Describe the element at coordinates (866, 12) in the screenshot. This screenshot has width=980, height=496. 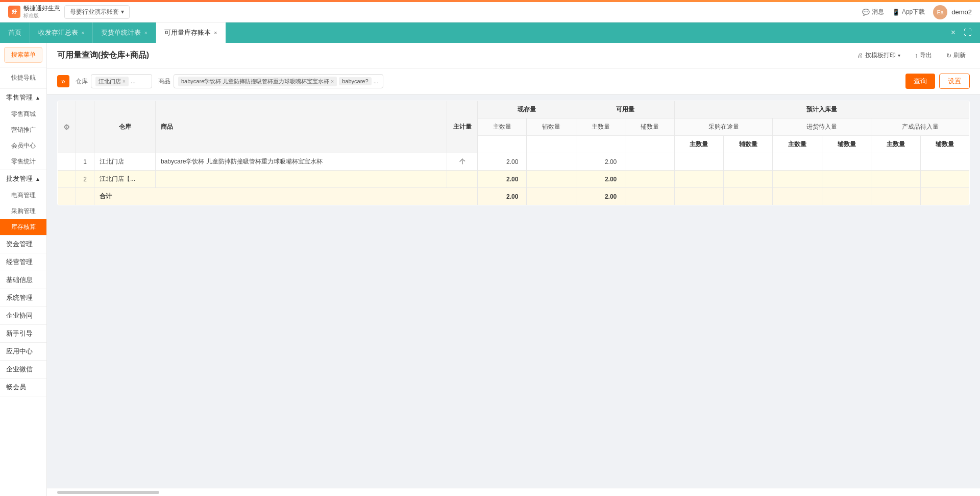
I see `message-icon: 💬` at that location.